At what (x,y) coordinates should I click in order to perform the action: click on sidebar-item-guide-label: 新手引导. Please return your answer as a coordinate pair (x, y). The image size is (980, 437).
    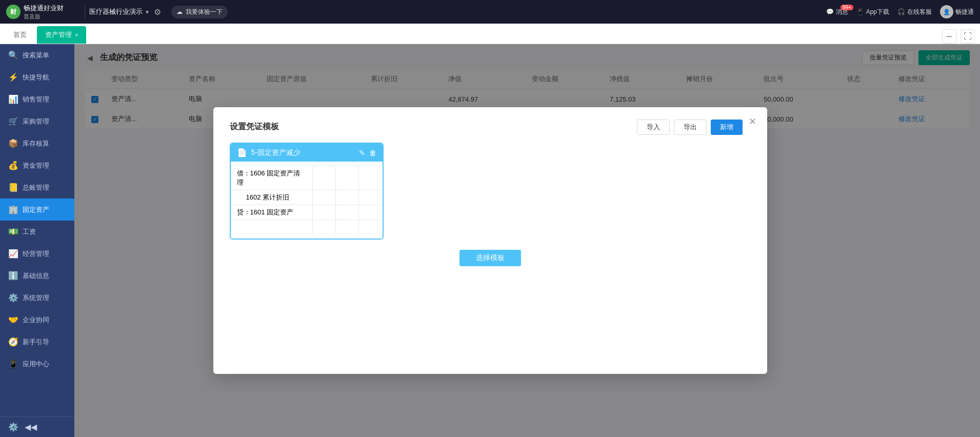
    Looking at the image, I should click on (36, 342).